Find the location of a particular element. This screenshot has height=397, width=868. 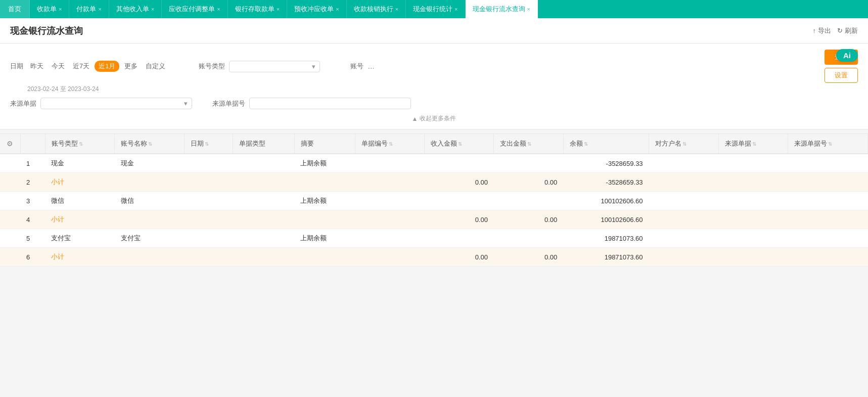

nav-other-income-label: 其他收入单 is located at coordinates (132, 9).